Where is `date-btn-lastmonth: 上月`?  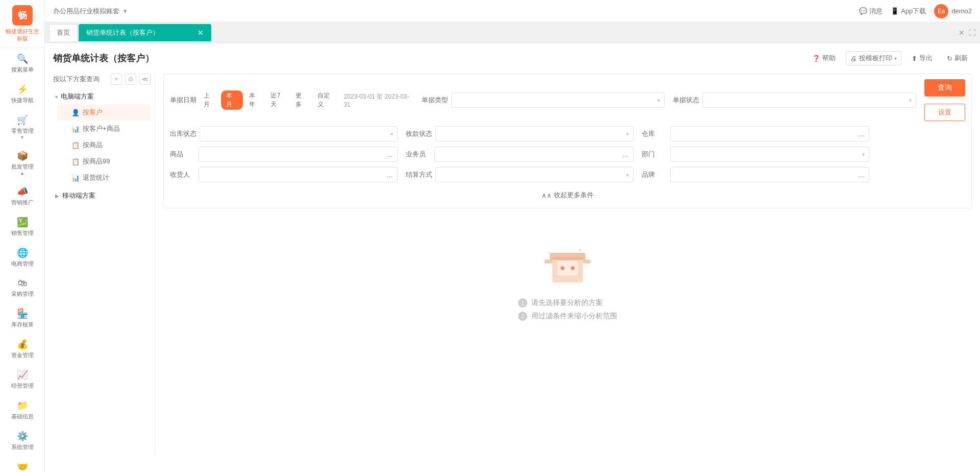
date-btn-lastmonth: 上月 is located at coordinates (209, 100).